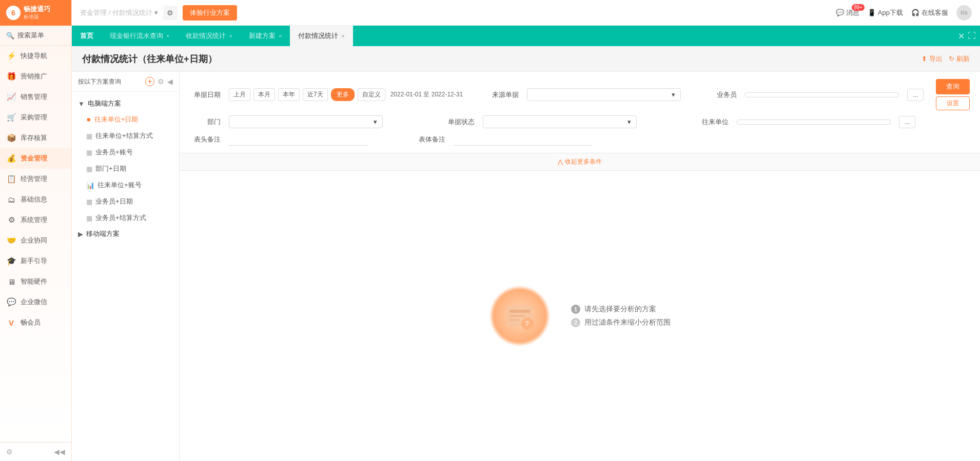 The image size is (980, 461). I want to click on date-btn-this-month: 本月, so click(264, 94).